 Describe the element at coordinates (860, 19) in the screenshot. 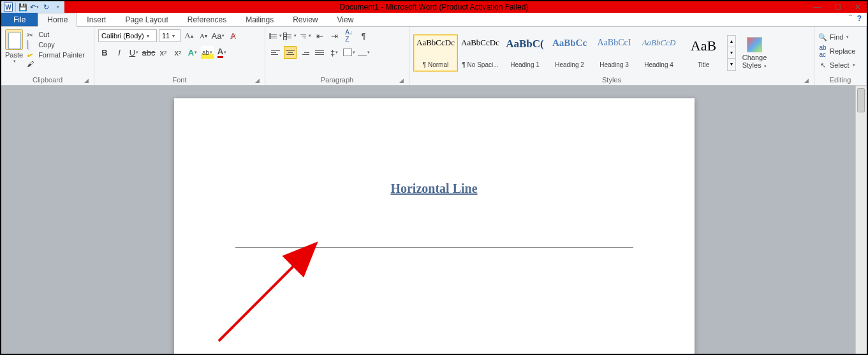

I see `help-icon: ?` at that location.